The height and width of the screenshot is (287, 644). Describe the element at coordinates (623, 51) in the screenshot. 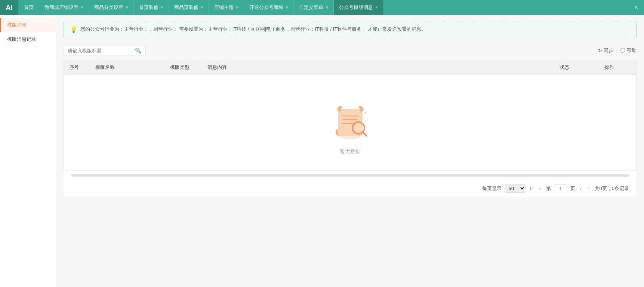

I see `help-icon: ⓘ` at that location.